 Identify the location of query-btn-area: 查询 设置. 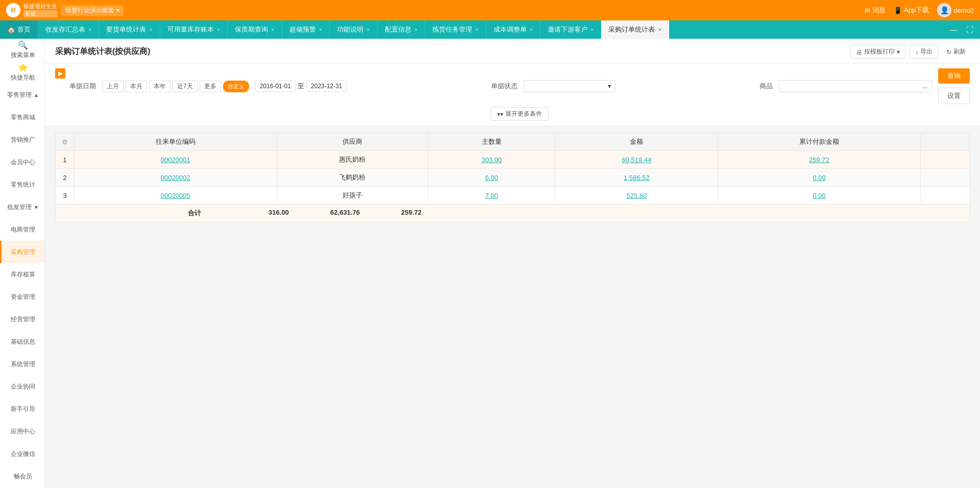
(954, 86).